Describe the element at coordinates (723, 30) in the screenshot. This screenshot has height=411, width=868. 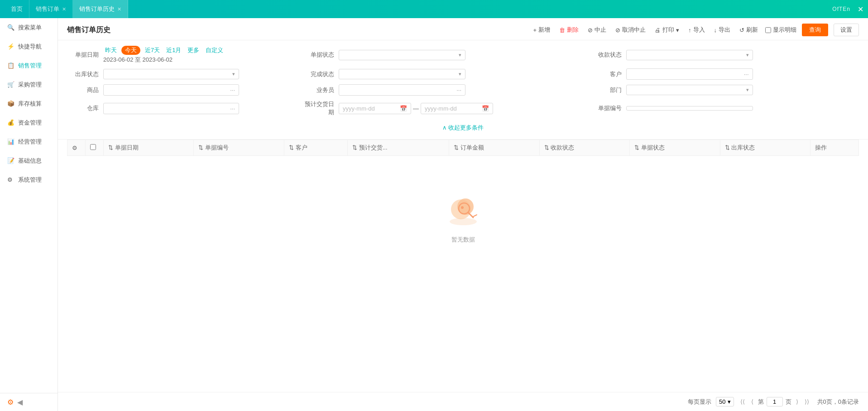
I see `export-button: ↓ 导出` at that location.